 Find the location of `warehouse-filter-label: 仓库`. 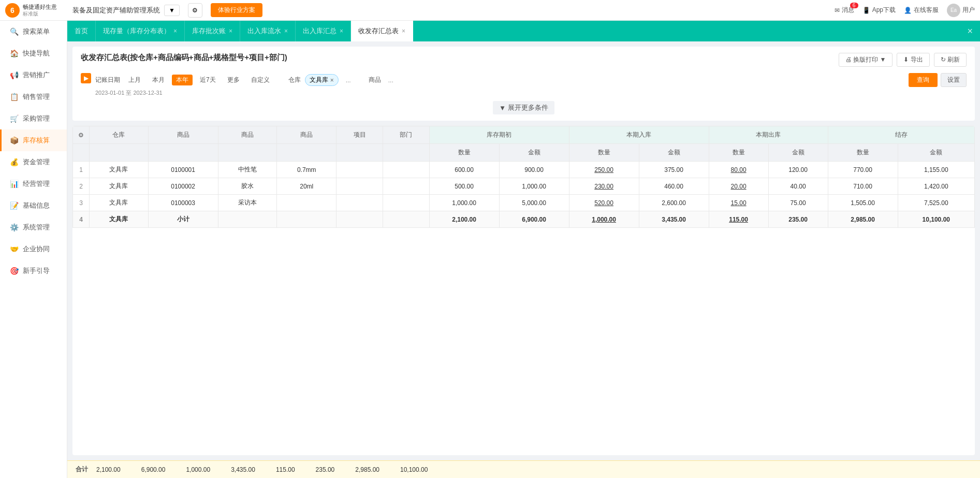

warehouse-filter-label: 仓库 is located at coordinates (295, 80).